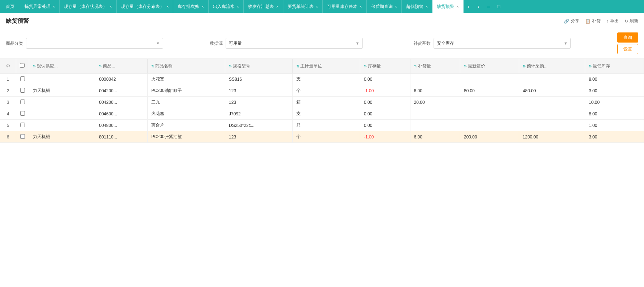 This screenshot has height=287, width=644. I want to click on col-name-sort: ⇅ 商品名称, so click(162, 66).